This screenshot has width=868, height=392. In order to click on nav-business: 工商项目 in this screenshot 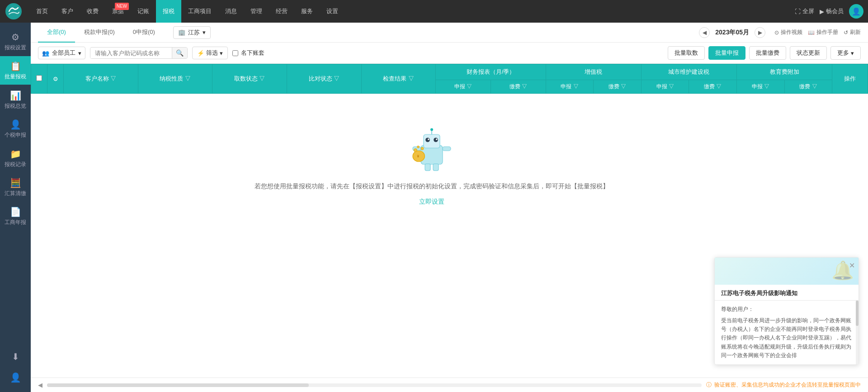, I will do `click(200, 11)`.